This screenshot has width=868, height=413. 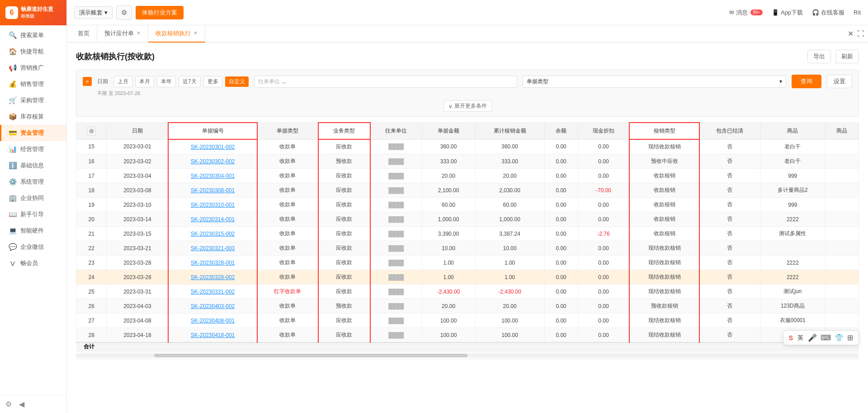 I want to click on last-month-btn: 上月, so click(x=123, y=81).